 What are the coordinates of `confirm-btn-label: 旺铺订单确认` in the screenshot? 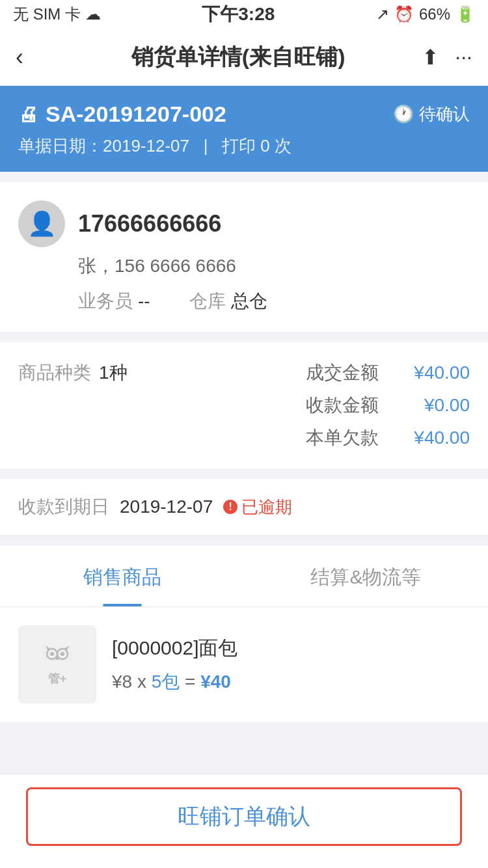 It's located at (244, 817).